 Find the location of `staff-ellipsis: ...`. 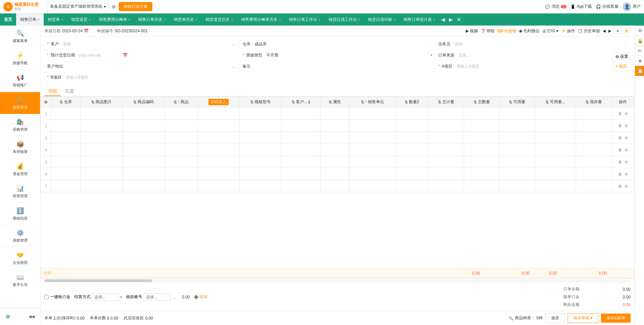

staff-ellipsis: ... is located at coordinates (625, 44).